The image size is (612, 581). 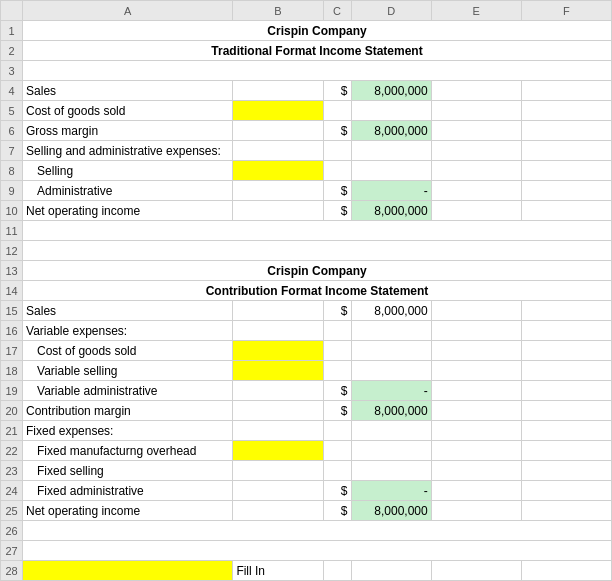 I want to click on table-row: 22 Fixed manufacturng overhead, so click(x=306, y=451).